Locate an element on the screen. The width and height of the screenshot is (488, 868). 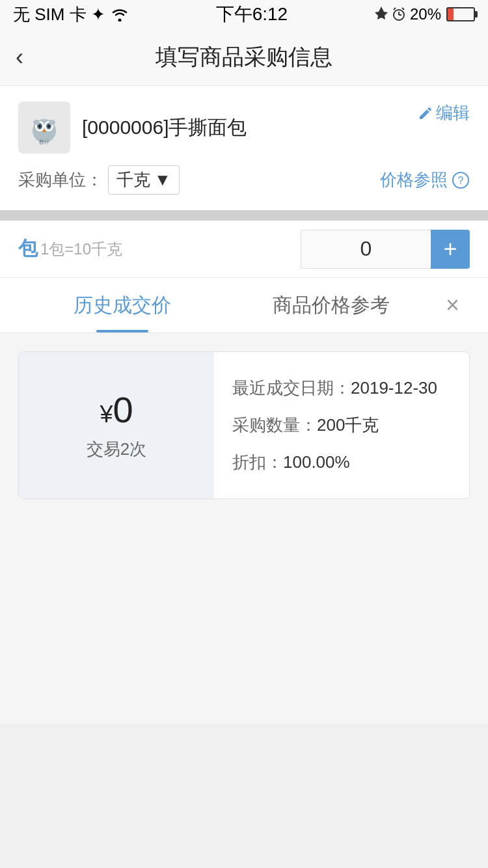
page-title: 填写商品采购信息 is located at coordinates (244, 57).